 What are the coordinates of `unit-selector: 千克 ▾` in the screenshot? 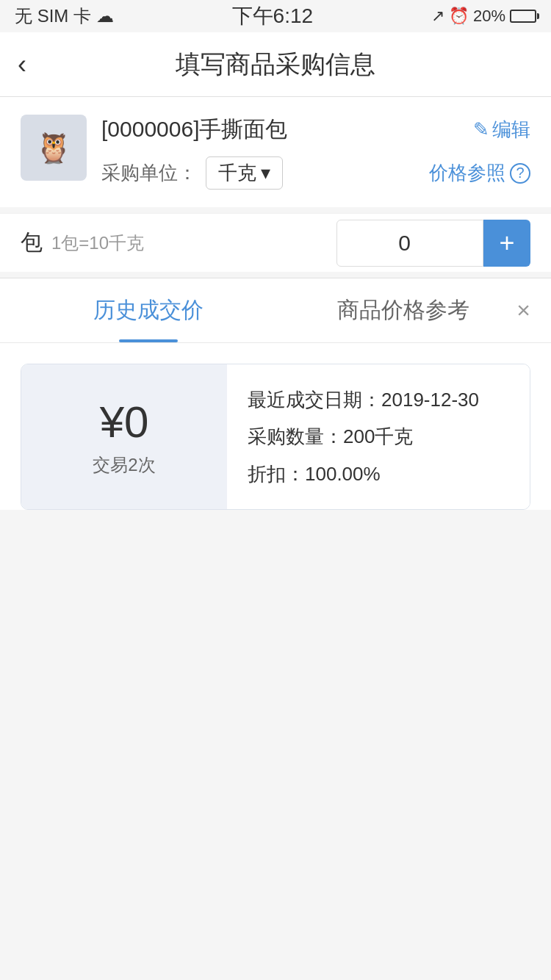 It's located at (244, 173).